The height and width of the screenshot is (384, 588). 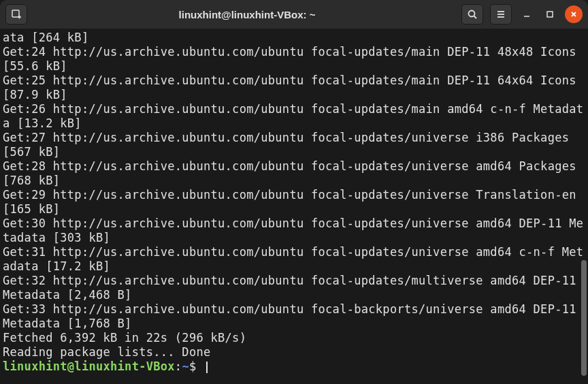 What do you see at coordinates (294, 174) in the screenshot?
I see `terminal-line: Get:28 http://us.archive.ubuntu.com/ubun…` at bounding box center [294, 174].